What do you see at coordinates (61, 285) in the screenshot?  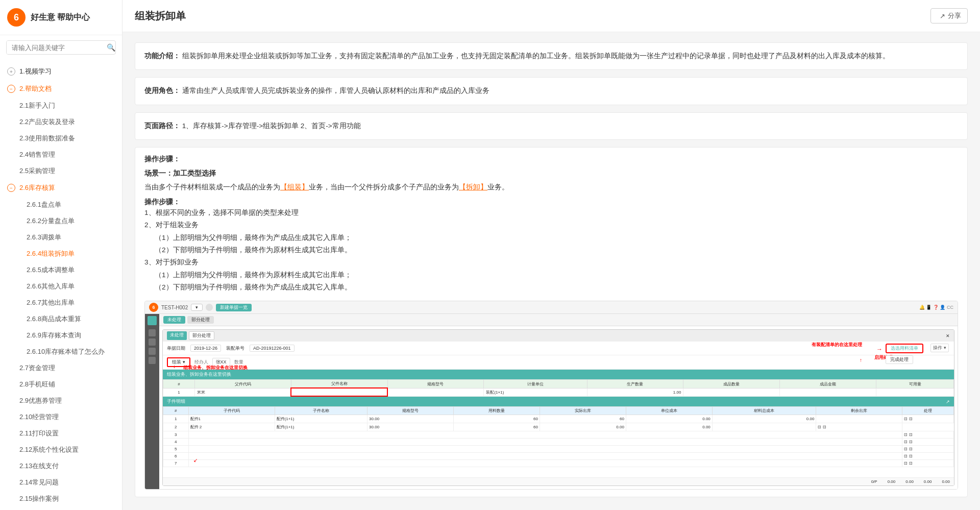 I see `sidebar-nav: + 1.视频学习 − 2.帮助文档 2.1新手入门 2.2产品安装及登录 2.3…` at bounding box center [61, 285].